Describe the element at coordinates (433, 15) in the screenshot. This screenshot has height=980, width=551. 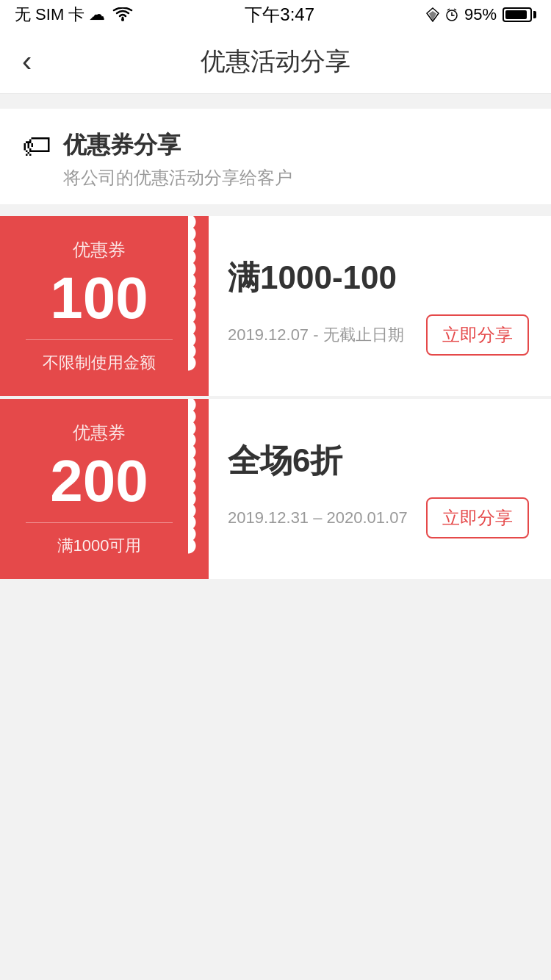
I see `location-icon` at that location.